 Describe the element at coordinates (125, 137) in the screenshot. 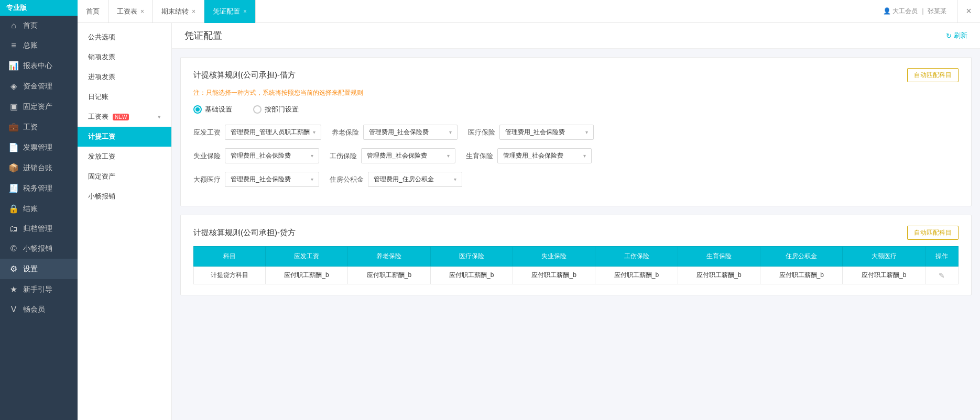

I see `left-nav-calc-salary: 计提工资` at that location.